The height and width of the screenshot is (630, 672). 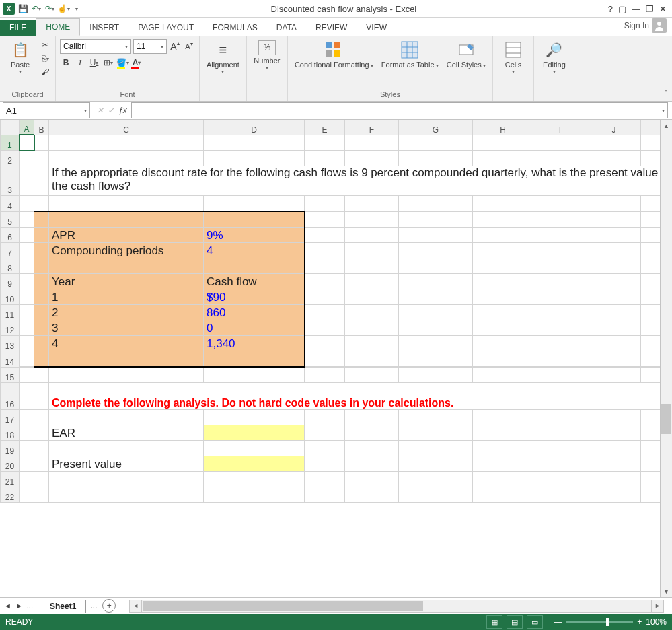 What do you see at coordinates (334, 55) in the screenshot?
I see `conditional-formatting-button: Conditional Formatting ▾` at bounding box center [334, 55].